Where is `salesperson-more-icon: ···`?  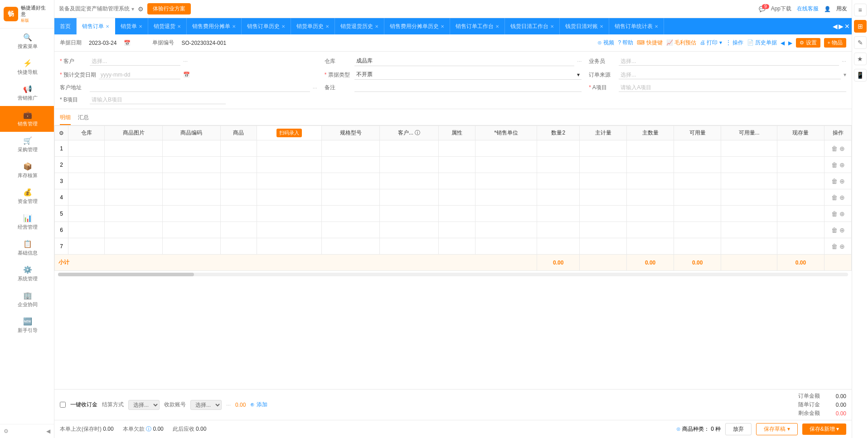 salesperson-more-icon: ··· is located at coordinates (844, 61).